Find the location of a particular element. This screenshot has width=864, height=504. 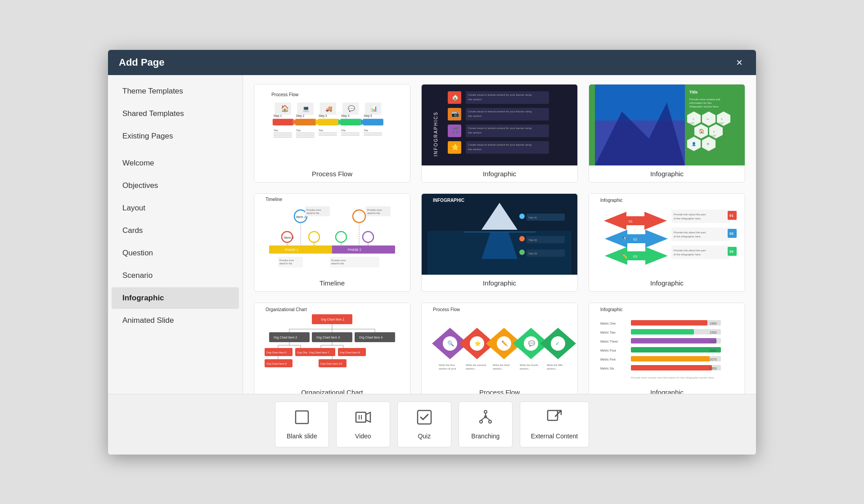

svg-text: of the infographic here. is located at coordinates (688, 219).